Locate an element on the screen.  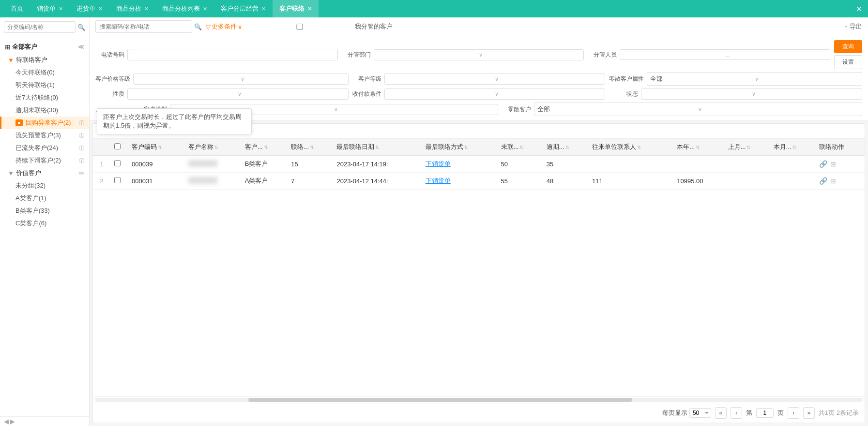
sidebar-search-icon: 🔍 is located at coordinates (81, 27).